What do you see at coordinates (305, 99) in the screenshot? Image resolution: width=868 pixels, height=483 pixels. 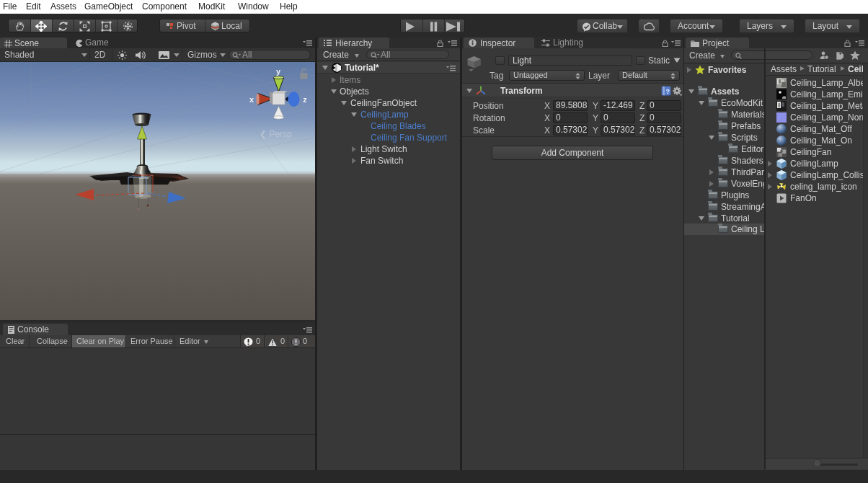 I see `svg-text: z` at bounding box center [305, 99].